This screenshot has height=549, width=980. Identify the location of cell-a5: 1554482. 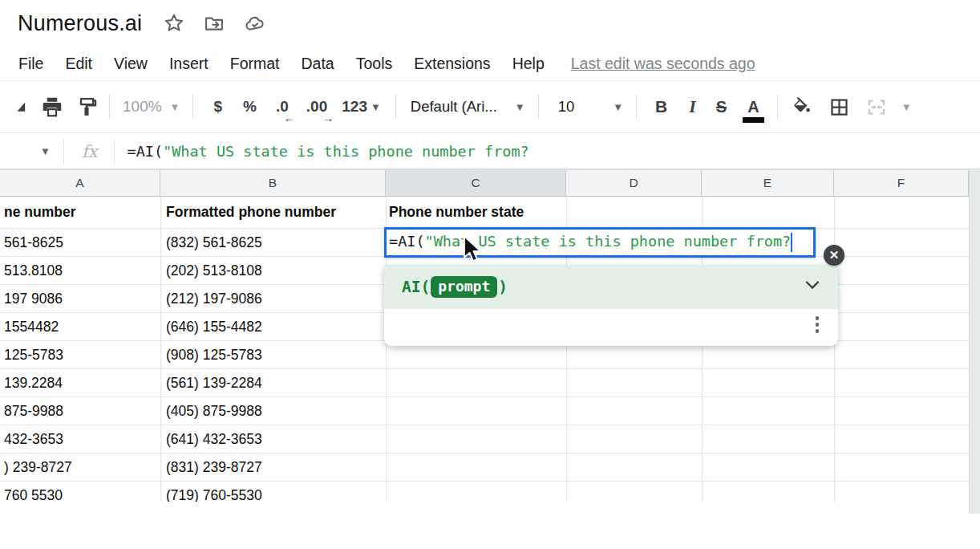
(80, 327).